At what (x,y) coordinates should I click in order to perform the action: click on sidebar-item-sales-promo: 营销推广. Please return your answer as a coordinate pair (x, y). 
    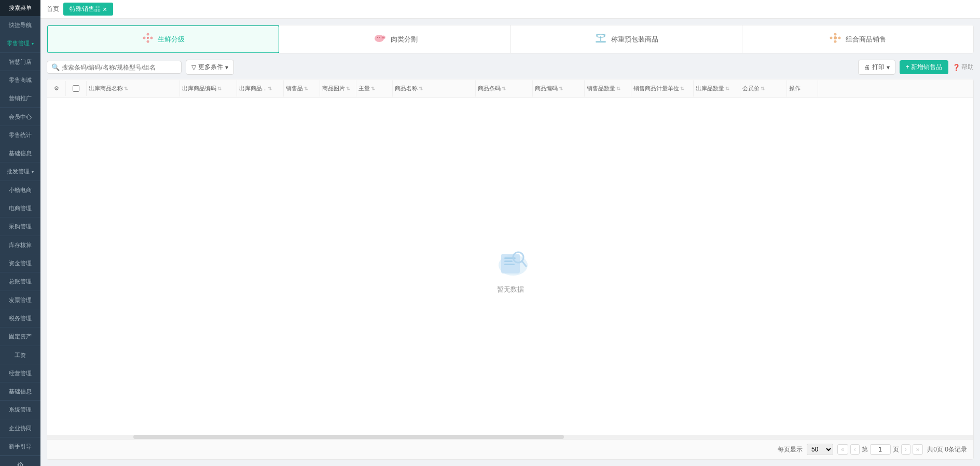
    Looking at the image, I should click on (20, 99).